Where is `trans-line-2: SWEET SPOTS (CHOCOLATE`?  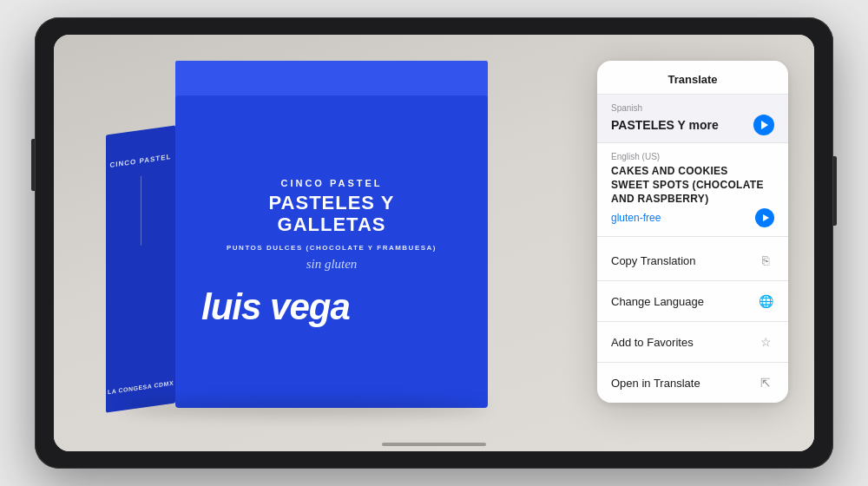
trans-line-2: SWEET SPOTS (CHOCOLATE is located at coordinates (693, 185).